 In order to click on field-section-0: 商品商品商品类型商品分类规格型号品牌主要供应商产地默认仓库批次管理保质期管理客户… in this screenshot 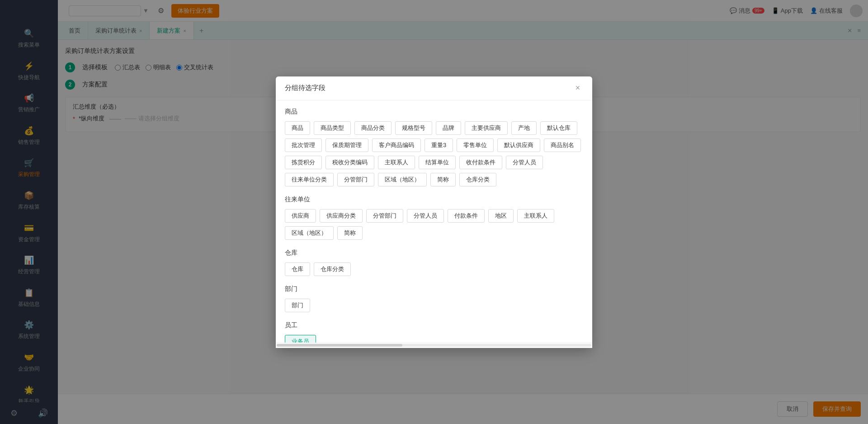, I will do `click(434, 147)`.